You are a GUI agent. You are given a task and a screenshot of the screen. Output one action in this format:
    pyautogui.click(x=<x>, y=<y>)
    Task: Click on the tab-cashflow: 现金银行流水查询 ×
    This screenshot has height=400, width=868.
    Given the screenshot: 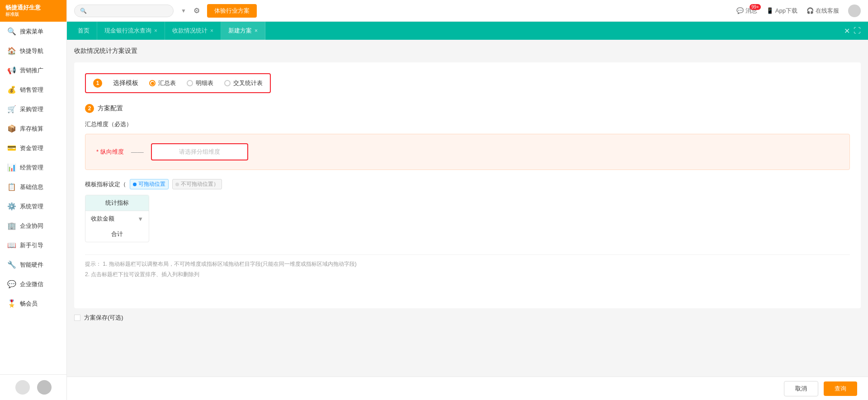 What is the action you would take?
    pyautogui.click(x=131, y=31)
    